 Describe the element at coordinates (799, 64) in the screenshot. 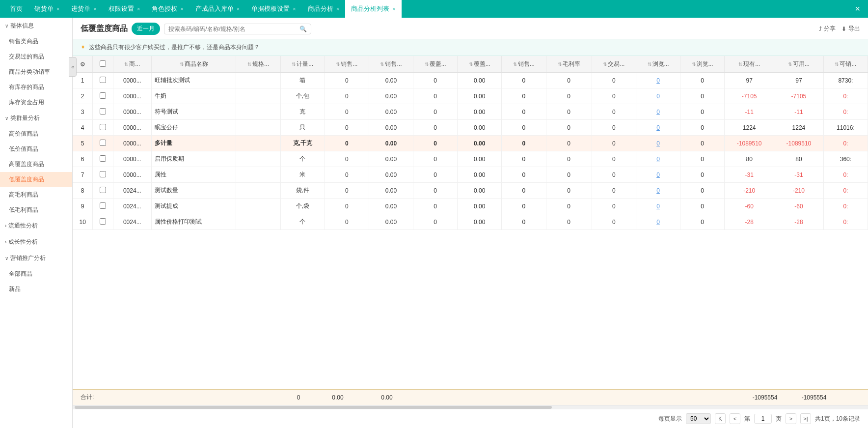

I see `col-header-available_stock: ⇅可用...` at that location.